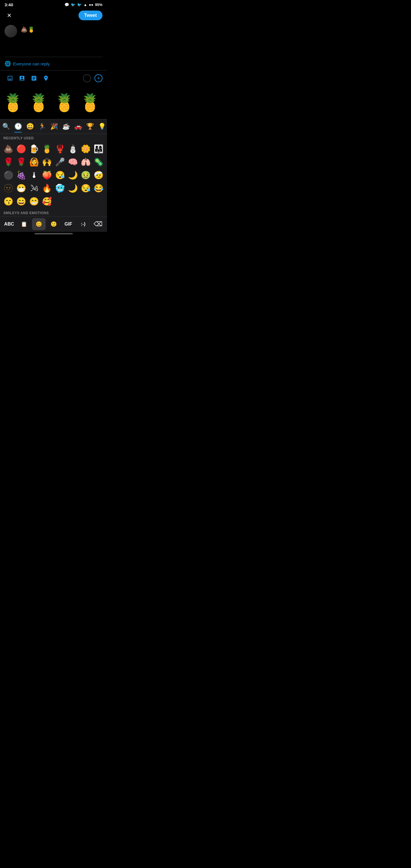 The width and height of the screenshot is (411, 868). Describe the element at coordinates (73, 162) in the screenshot. I see `emoji-cell-13: 🧠` at that location.